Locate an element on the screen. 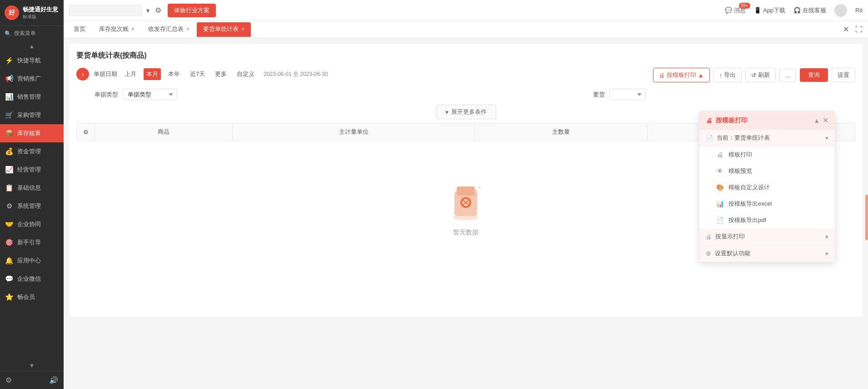 The height and width of the screenshot is (389, 868). tab-batch-account: 库存批次账 × is located at coordinates (117, 30).